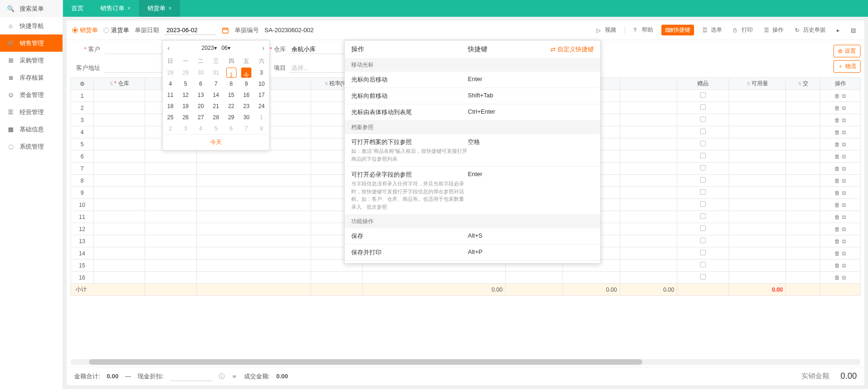 This screenshot has width=868, height=389. What do you see at coordinates (31, 146) in the screenshot?
I see `sidebar-item-8: ◌系统管理` at bounding box center [31, 146].